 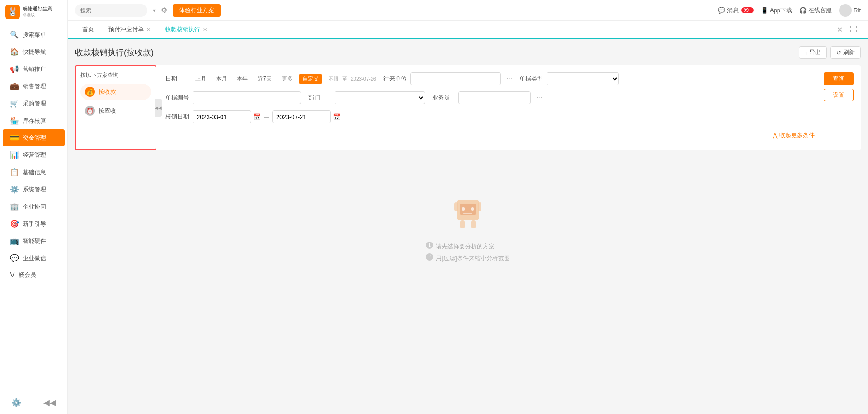 What do you see at coordinates (154, 10) in the screenshot?
I see `topbar-dropdown-btn: ▾` at bounding box center [154, 10].